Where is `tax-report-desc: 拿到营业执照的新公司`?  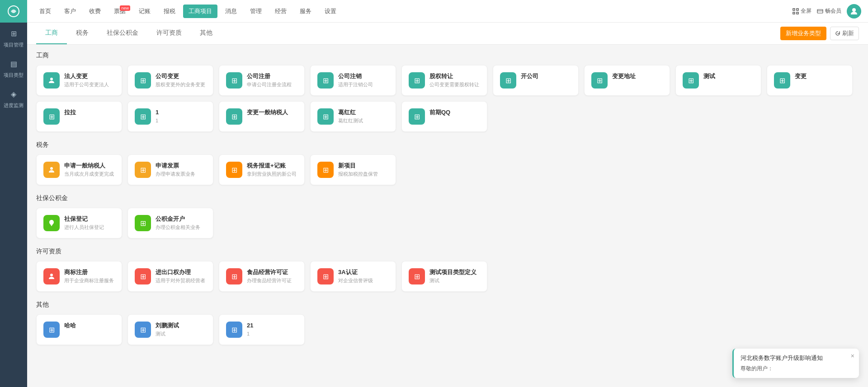 tax-report-desc: 拿到营业执照的新公司 is located at coordinates (272, 174).